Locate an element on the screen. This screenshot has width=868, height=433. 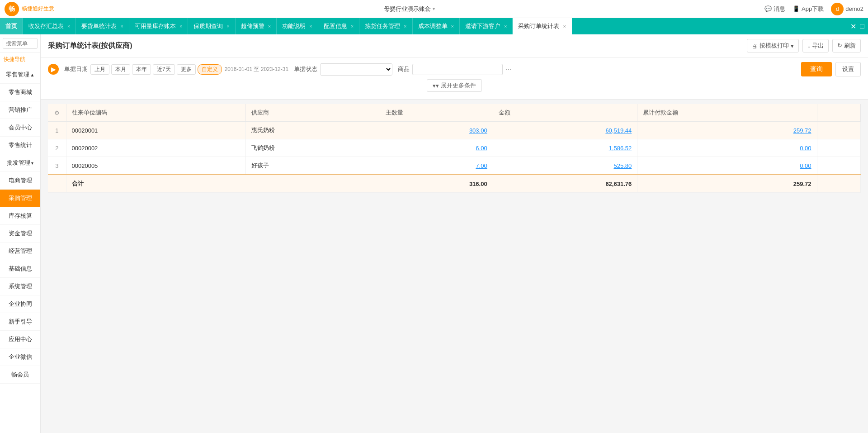
tab-tuohuo-close: × is located at coordinates (405, 26).